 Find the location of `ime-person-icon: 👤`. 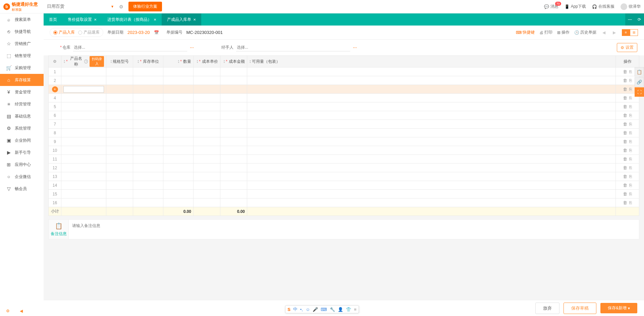

ime-person-icon: 👤 is located at coordinates (340, 310).